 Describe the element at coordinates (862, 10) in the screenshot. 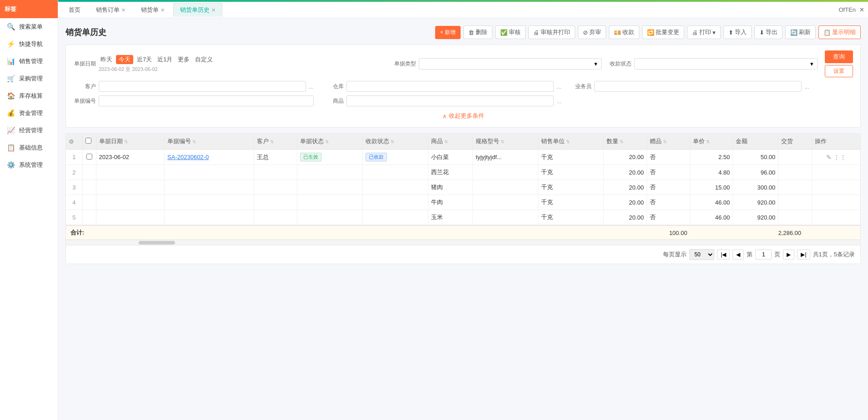

I see `close-window-btn: ✕` at that location.